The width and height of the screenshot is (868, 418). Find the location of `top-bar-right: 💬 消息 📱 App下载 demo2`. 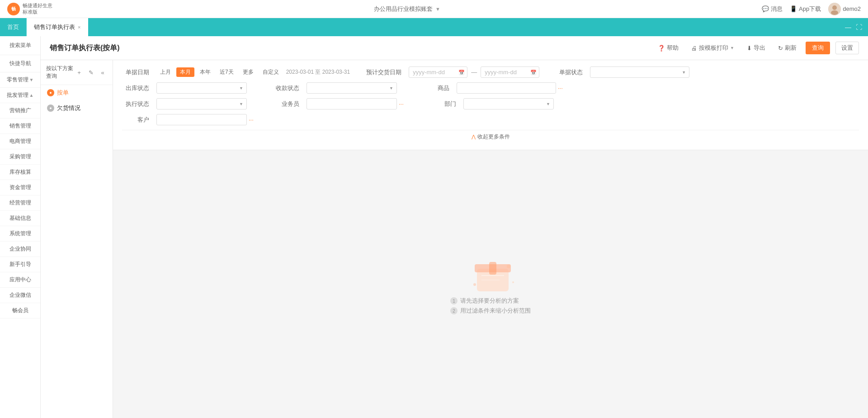

top-bar-right: 💬 消息 📱 App下载 demo2 is located at coordinates (811, 9).